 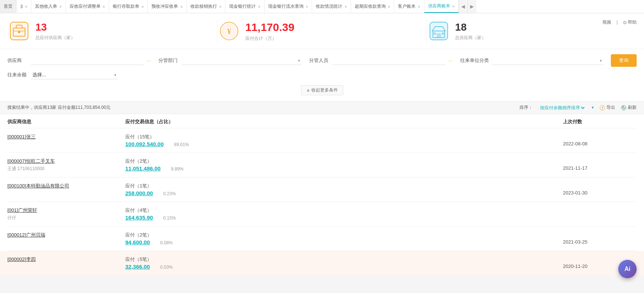 What do you see at coordinates (139, 193) in the screenshot?
I see `payable-amount-3: 258,000.00` at bounding box center [139, 193].